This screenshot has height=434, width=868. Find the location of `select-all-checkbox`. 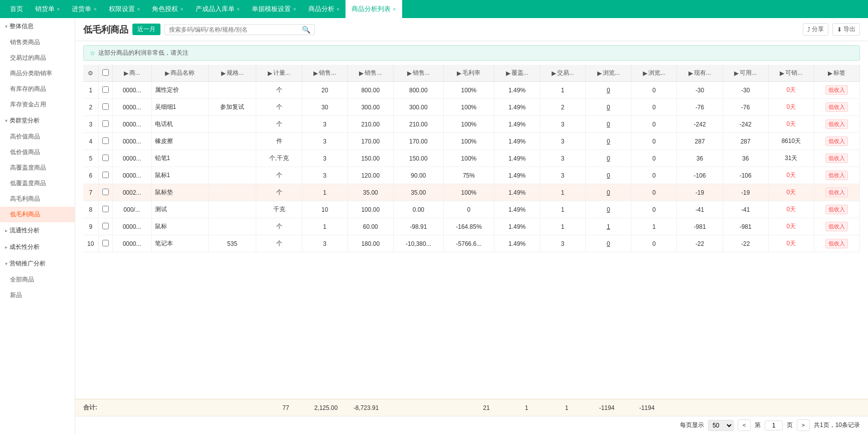

select-all-checkbox is located at coordinates (105, 72).